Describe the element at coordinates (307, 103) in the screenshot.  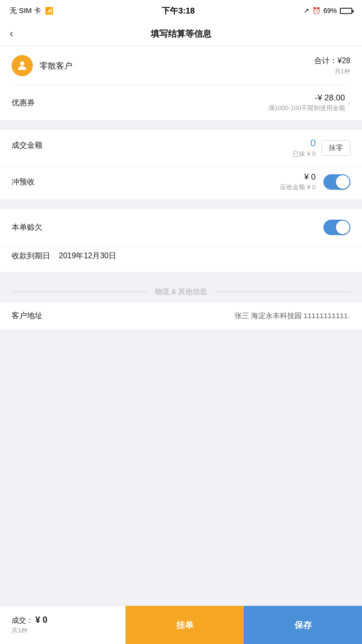
I see `coupon-info: -¥ 28.00 满1000-100不限制使用金额` at that location.